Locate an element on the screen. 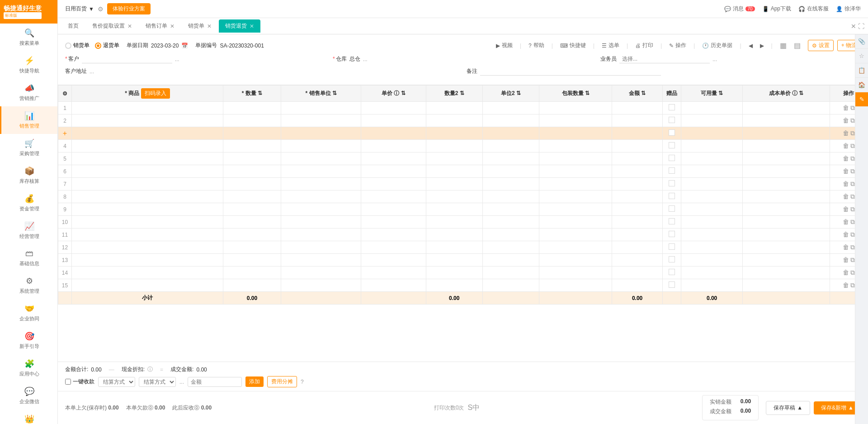  copy-row-13: ⧉ is located at coordinates (853, 260).